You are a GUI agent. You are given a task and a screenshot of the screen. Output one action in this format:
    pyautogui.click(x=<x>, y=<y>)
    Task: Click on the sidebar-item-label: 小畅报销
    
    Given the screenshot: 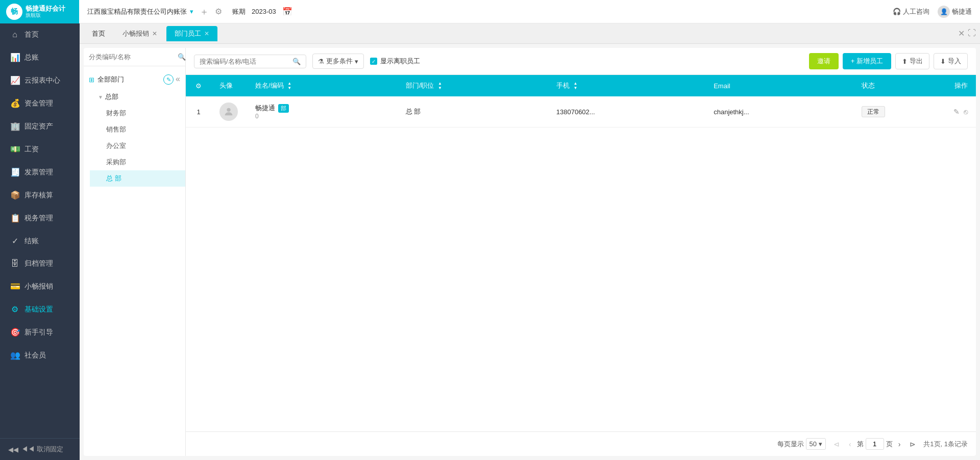 What is the action you would take?
    pyautogui.click(x=39, y=287)
    